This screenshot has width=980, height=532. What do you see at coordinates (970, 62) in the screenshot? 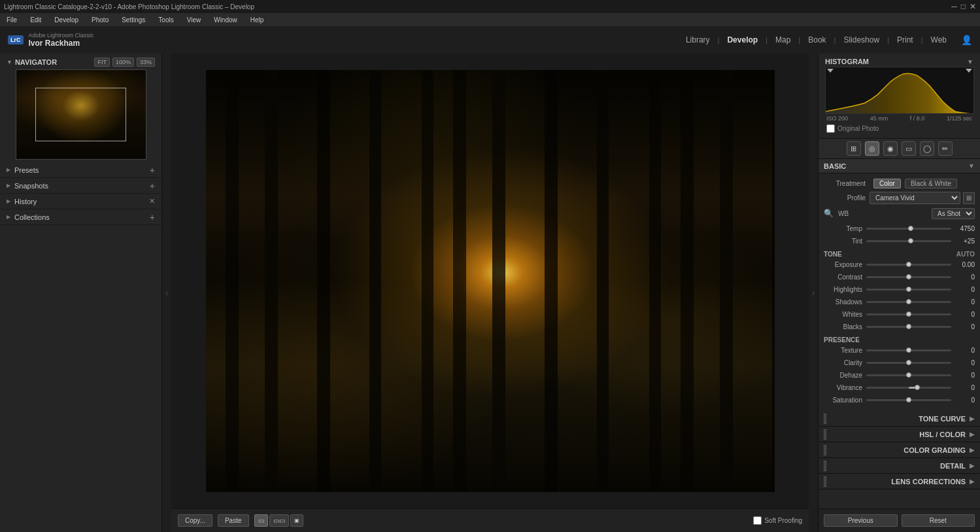
I see `histogram-collapse-arrow: ▼` at bounding box center [970, 62].